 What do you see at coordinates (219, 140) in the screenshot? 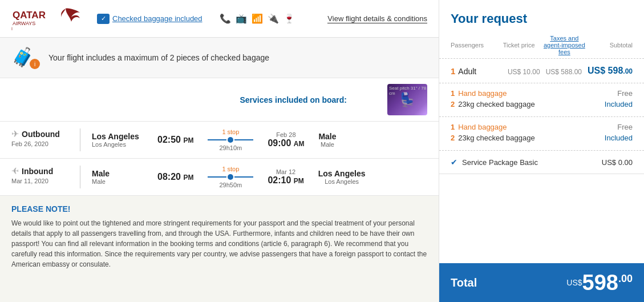
I see `outbound-flight-section: ✈ Outbound Feb 26, 2020 Los Angeles Los …` at bounding box center [219, 140].